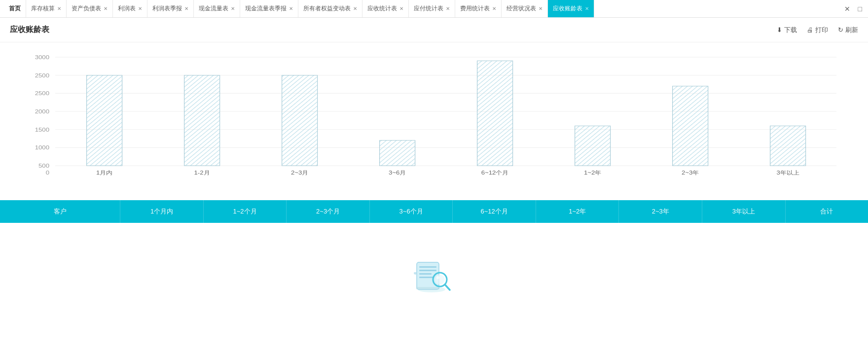  I want to click on svg-text: 0, so click(48, 173).